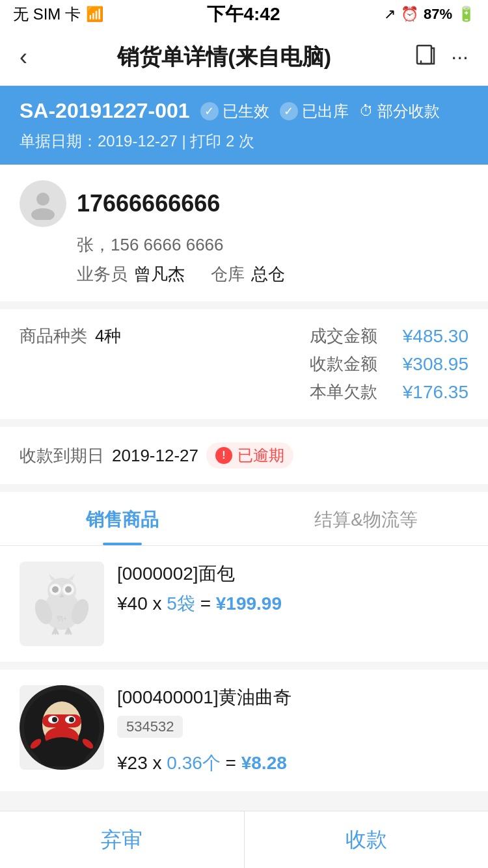 Image resolution: width=488 pixels, height=868 pixels. Describe the element at coordinates (293, 604) in the screenshot. I see `product-price-bread: ¥40 x 5袋 = ¥199.99` at that location.